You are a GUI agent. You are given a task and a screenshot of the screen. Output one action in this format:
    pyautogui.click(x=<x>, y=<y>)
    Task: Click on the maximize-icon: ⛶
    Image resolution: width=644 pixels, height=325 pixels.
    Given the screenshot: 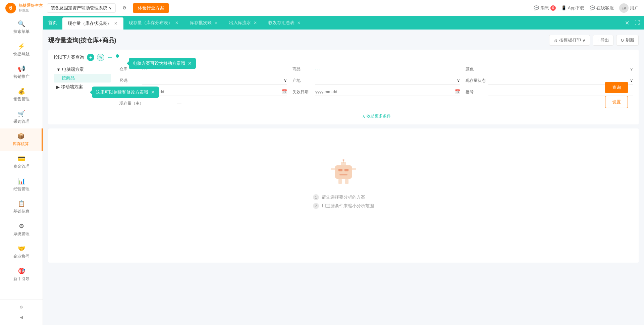 What is the action you would take?
    pyautogui.click(x=637, y=23)
    